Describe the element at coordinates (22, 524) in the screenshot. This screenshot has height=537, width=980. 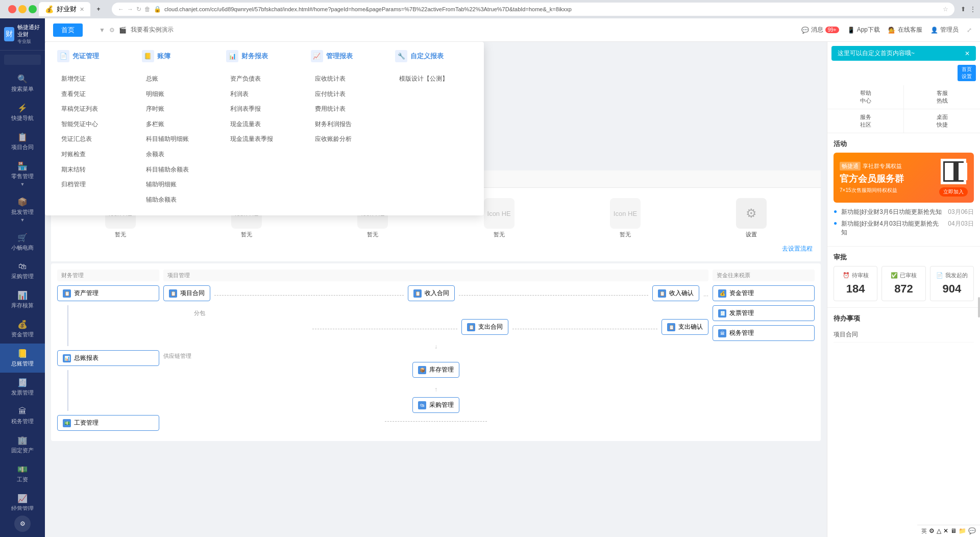
I see `sidebar-gear-button: ⚙` at that location.